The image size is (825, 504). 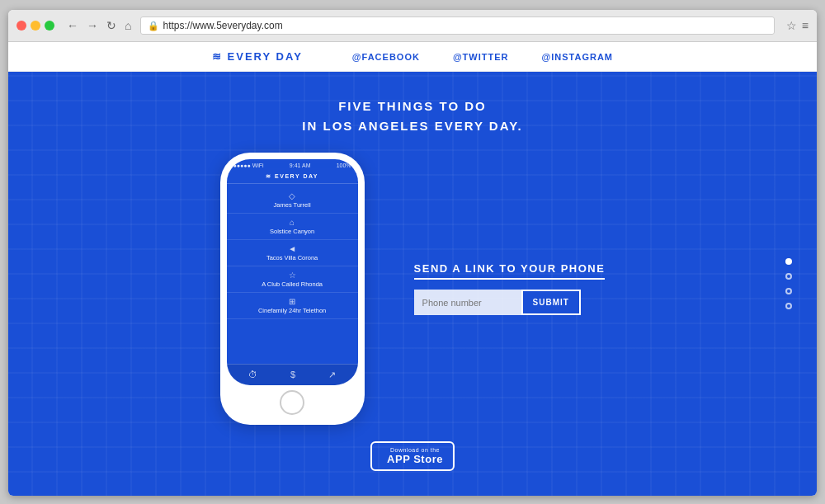 I want to click on item5-text: Cinefamily 24hr Telethon, so click(x=292, y=310).